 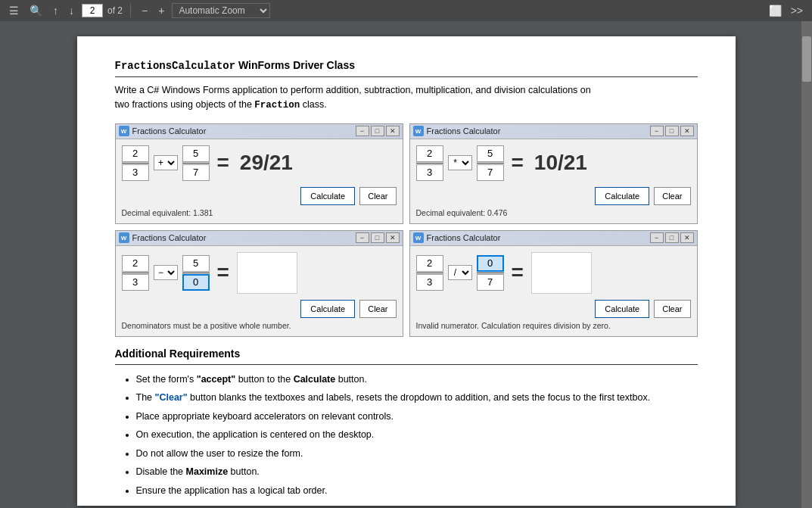 I want to click on calc-titlebar-4: W Fractions Calculator − □ ✕, so click(x=554, y=238).